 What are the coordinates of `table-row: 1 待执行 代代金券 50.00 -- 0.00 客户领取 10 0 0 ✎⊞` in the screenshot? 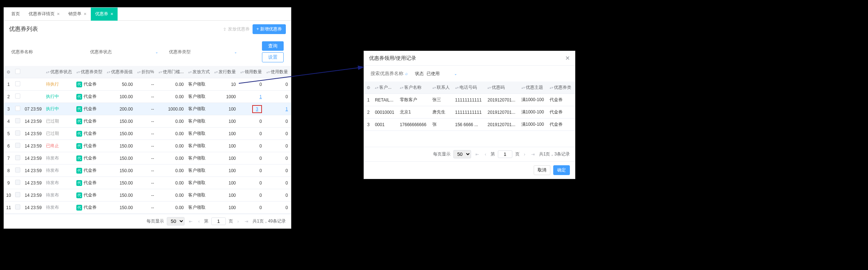 It's located at (148, 84).